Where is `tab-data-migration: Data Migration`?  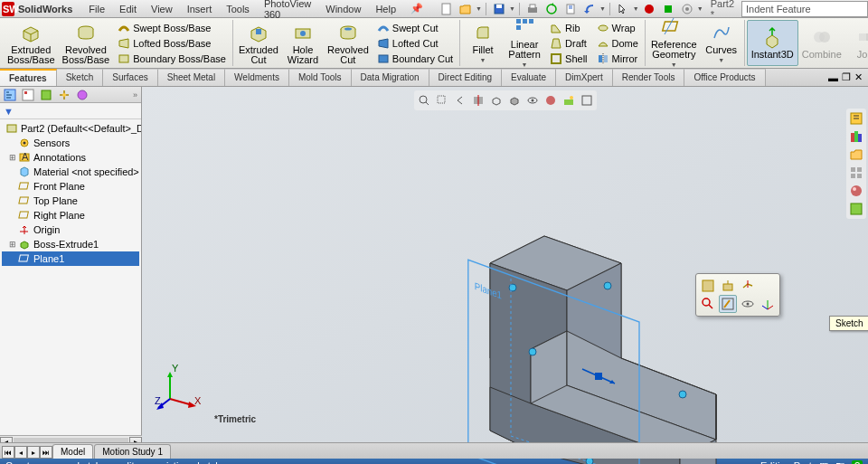
tab-data-migration: Data Migration is located at coordinates (391, 78).